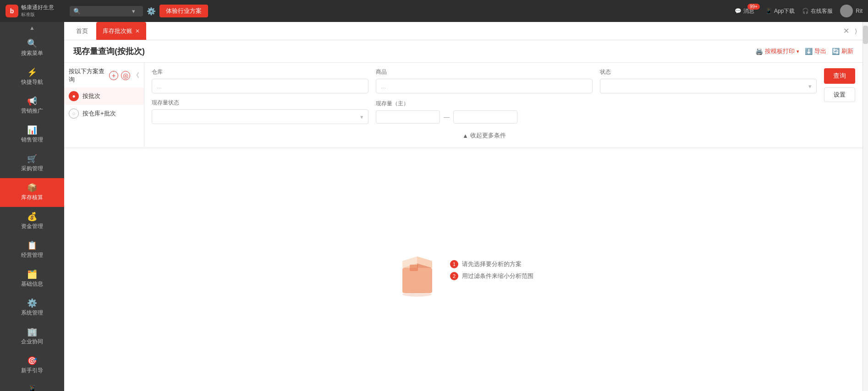 The width and height of the screenshot is (868, 391). Describe the element at coordinates (856, 31) in the screenshot. I see `right-panel-expand: ⟩` at that location.